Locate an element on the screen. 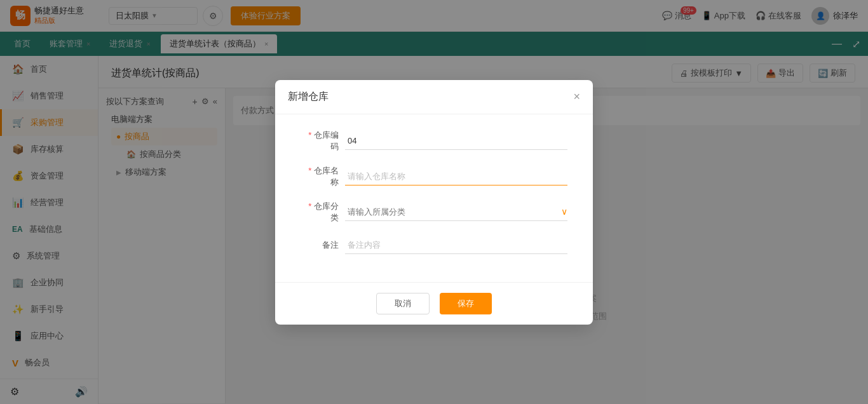  warehouse-category-input is located at coordinates (453, 212).